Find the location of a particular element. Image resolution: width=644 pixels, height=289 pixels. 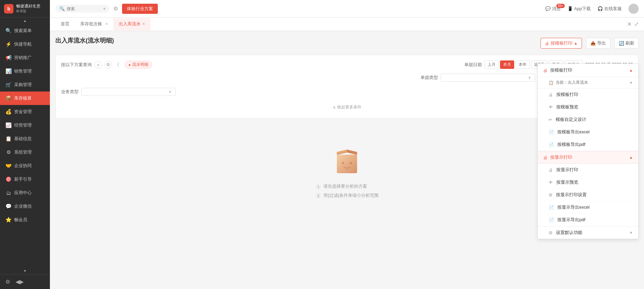

sidebar-item-cooperation: 🤝 企业协同 is located at coordinates (25, 166).